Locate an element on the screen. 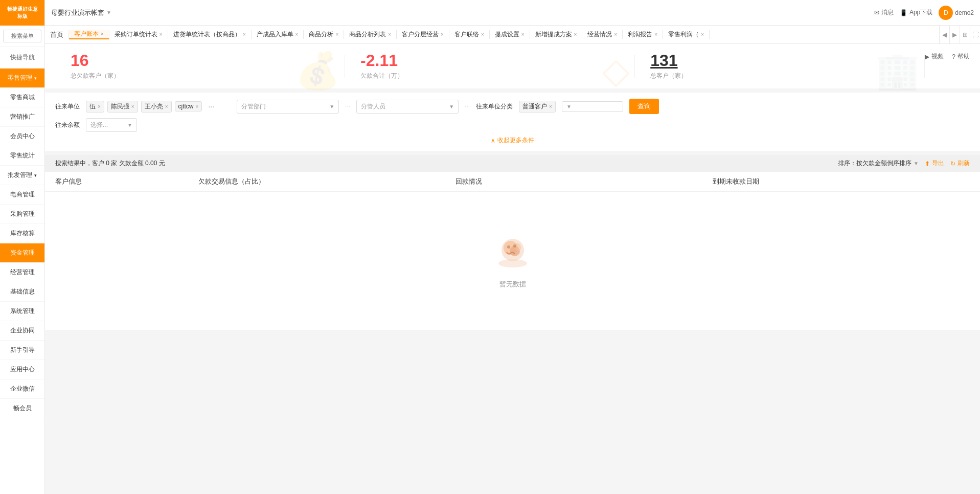 This screenshot has width=980, height=494. stats-actions: ▶ 视频 ? 帮助 is located at coordinates (947, 56).